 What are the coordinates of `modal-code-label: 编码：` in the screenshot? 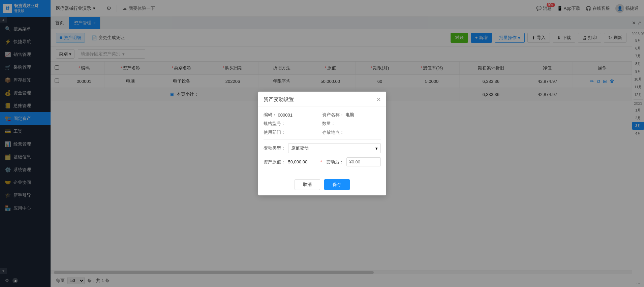 It's located at (270, 115).